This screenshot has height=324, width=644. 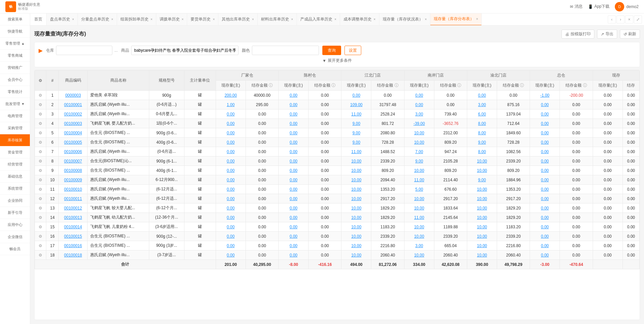 What do you see at coordinates (356, 133) in the screenshot?
I see `row-js: 9.00` at bounding box center [356, 133].